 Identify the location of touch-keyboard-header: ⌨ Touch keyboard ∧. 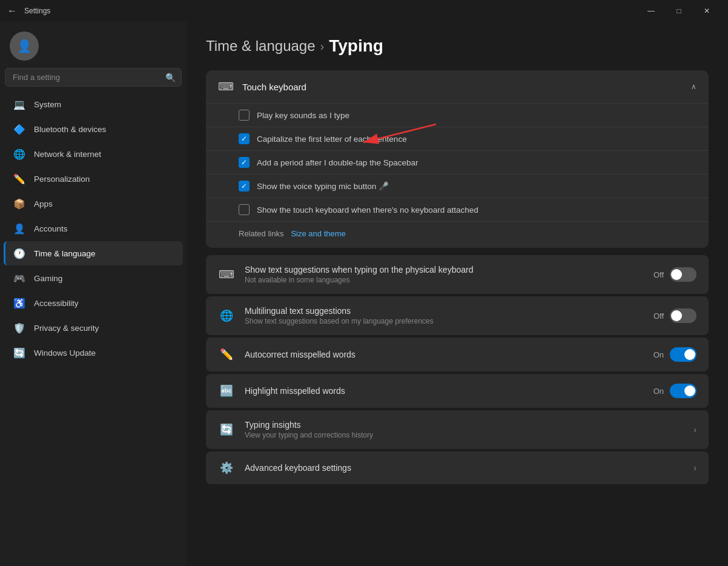
(457, 87).